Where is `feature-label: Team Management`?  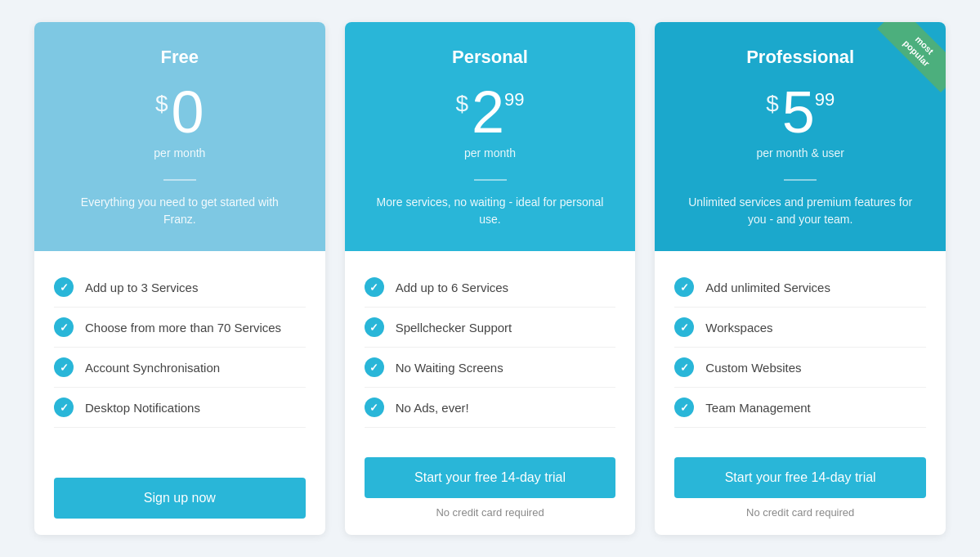
feature-label: Team Management is located at coordinates (758, 407).